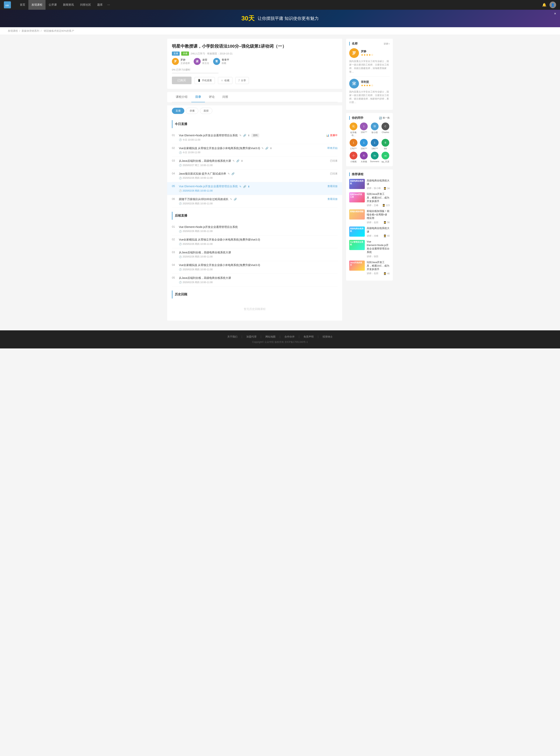  Describe the element at coordinates (240, 186) in the screenshot. I see `edit-icon-4: ✎` at that location.